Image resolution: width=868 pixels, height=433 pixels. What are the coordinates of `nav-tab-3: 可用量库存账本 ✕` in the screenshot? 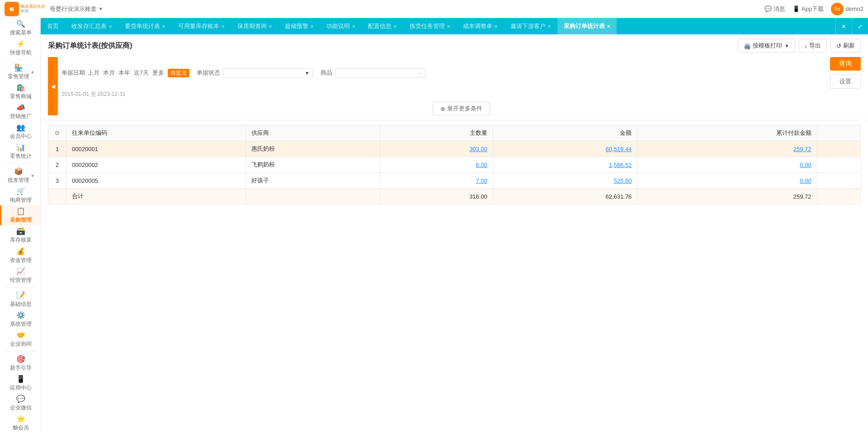 It's located at (202, 26).